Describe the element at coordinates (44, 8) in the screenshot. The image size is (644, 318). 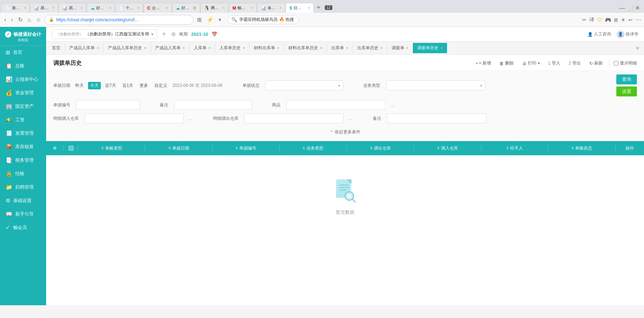
I see `browser-tab: 📊 易… ×` at that location.